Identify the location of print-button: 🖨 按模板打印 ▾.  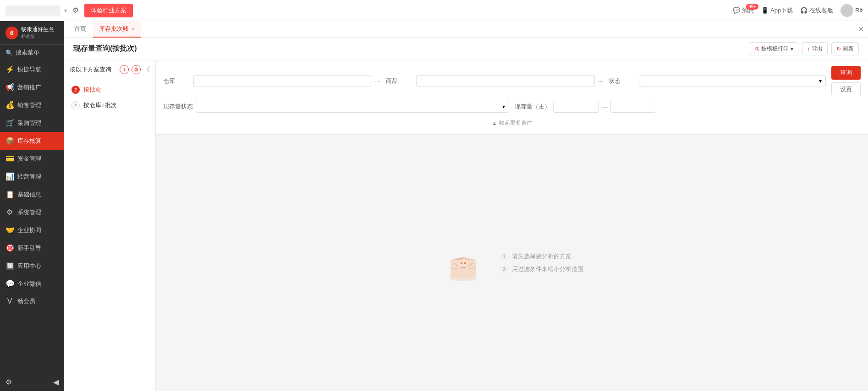
(774, 49).